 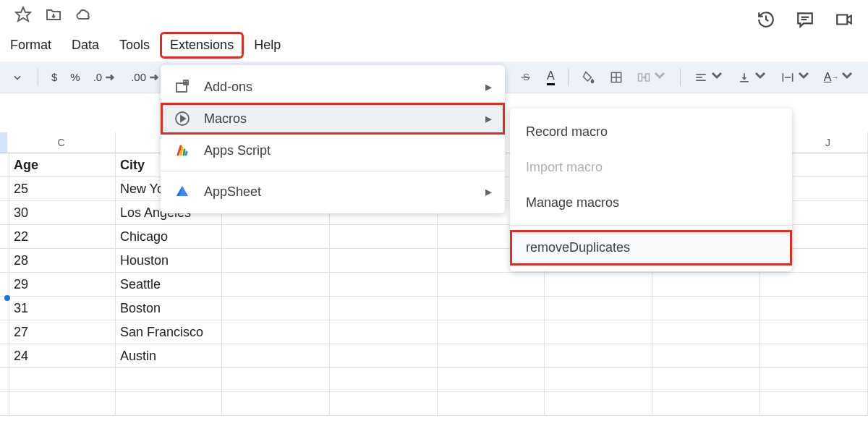 What do you see at coordinates (54, 77) in the screenshot?
I see `currency-button: $` at bounding box center [54, 77].